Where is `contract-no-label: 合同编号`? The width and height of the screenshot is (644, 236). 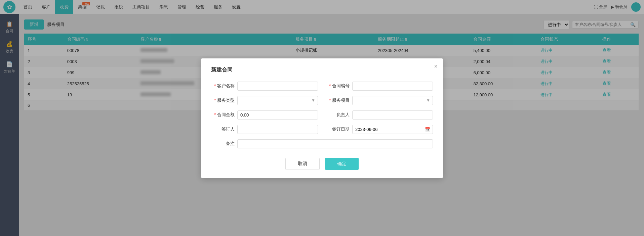
contract-no-label: 合同编号 is located at coordinates (338, 86).